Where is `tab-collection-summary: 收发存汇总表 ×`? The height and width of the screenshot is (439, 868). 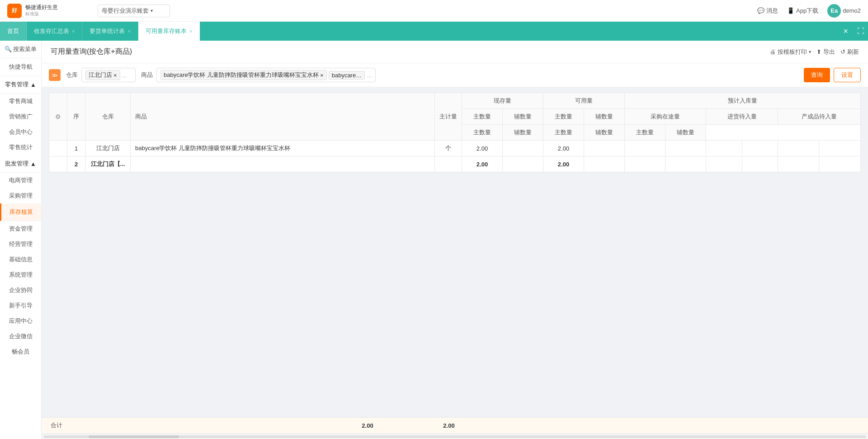
tab-collection-summary: 收发存汇总表 × is located at coordinates (54, 31).